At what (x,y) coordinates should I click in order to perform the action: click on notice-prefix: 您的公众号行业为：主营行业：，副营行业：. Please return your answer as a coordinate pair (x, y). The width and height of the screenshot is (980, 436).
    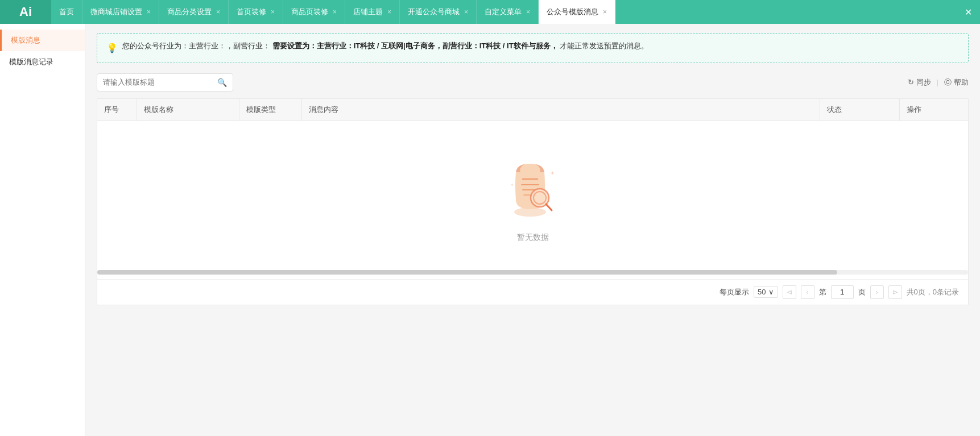
    Looking at the image, I should click on (196, 45).